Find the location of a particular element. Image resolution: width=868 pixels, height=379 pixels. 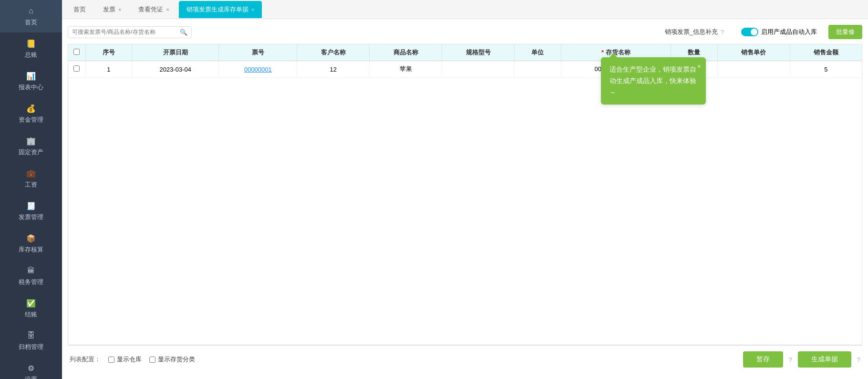

sidebar-item-settle: ✅ 结账 is located at coordinates (31, 308).